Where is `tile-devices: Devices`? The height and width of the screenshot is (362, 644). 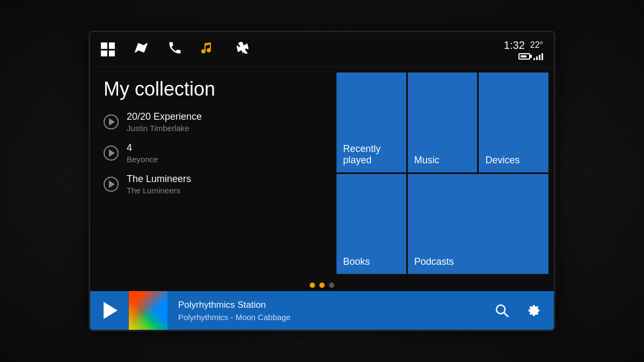 tile-devices: Devices is located at coordinates (514, 122).